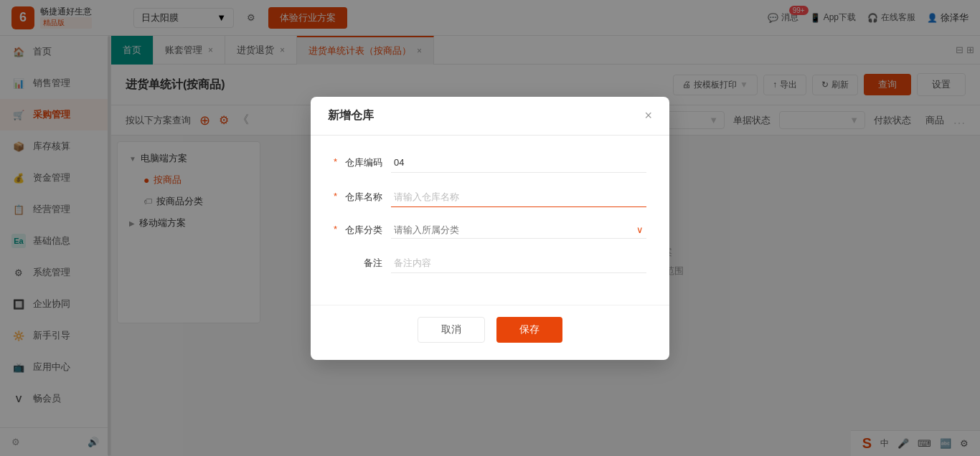 The height and width of the screenshot is (456, 980). What do you see at coordinates (362, 230) in the screenshot?
I see `category-label: 仓库分类` at bounding box center [362, 230].